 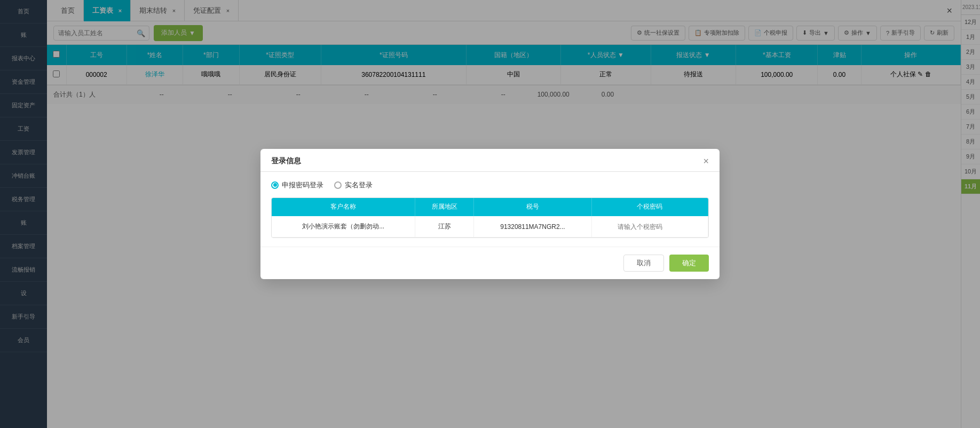 What do you see at coordinates (490, 209) in the screenshot?
I see `dialog-body: 申报密码登录 实名登录 客户名称 所属地区 税号 个税密码` at bounding box center [490, 209].